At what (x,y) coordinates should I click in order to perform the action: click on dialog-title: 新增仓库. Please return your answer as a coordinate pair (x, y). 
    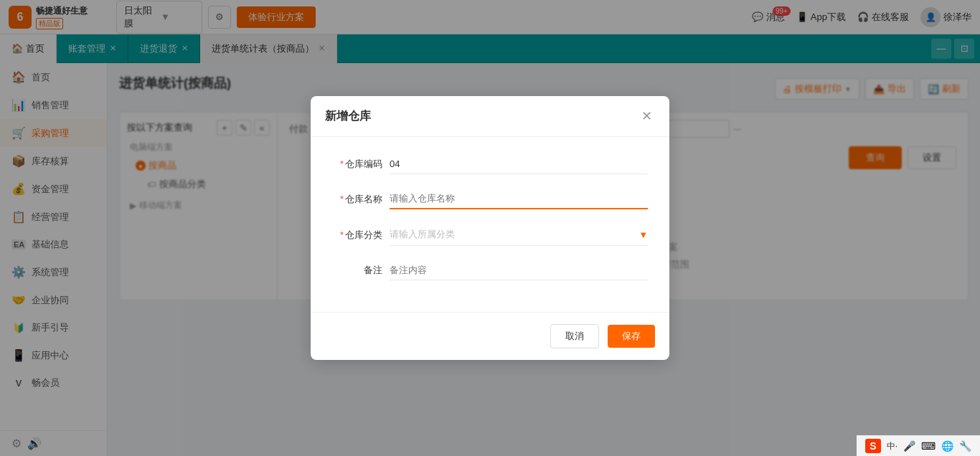
    Looking at the image, I should click on (348, 116).